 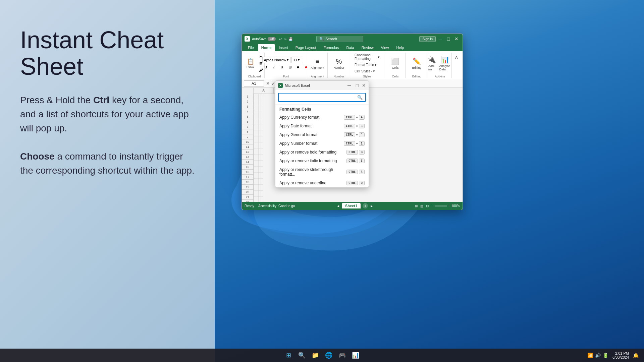 What do you see at coordinates (417, 63) in the screenshot?
I see `editing-button: ✏️ Editing` at bounding box center [417, 63].